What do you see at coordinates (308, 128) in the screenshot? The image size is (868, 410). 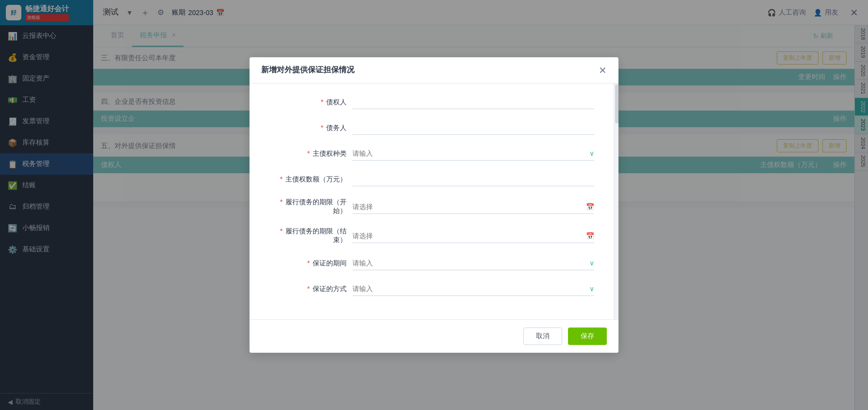 I see `debtor-label: * 债务人` at bounding box center [308, 128].